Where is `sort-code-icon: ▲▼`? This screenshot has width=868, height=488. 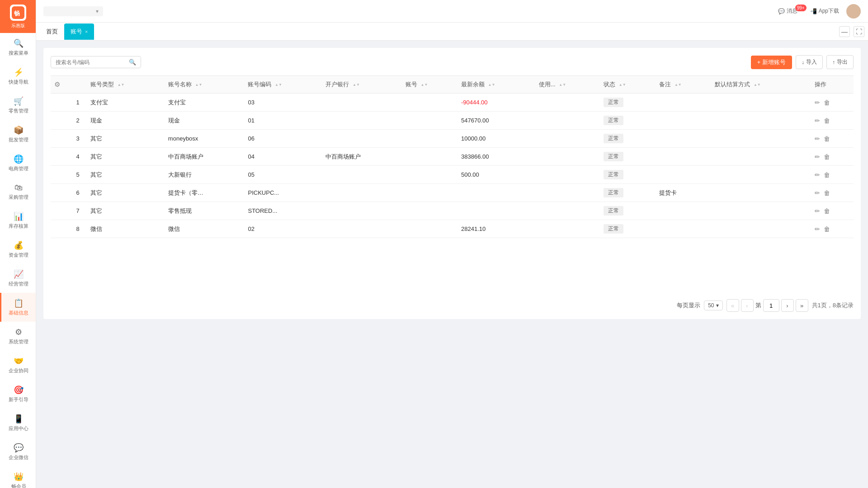 sort-code-icon: ▲▼ is located at coordinates (278, 85).